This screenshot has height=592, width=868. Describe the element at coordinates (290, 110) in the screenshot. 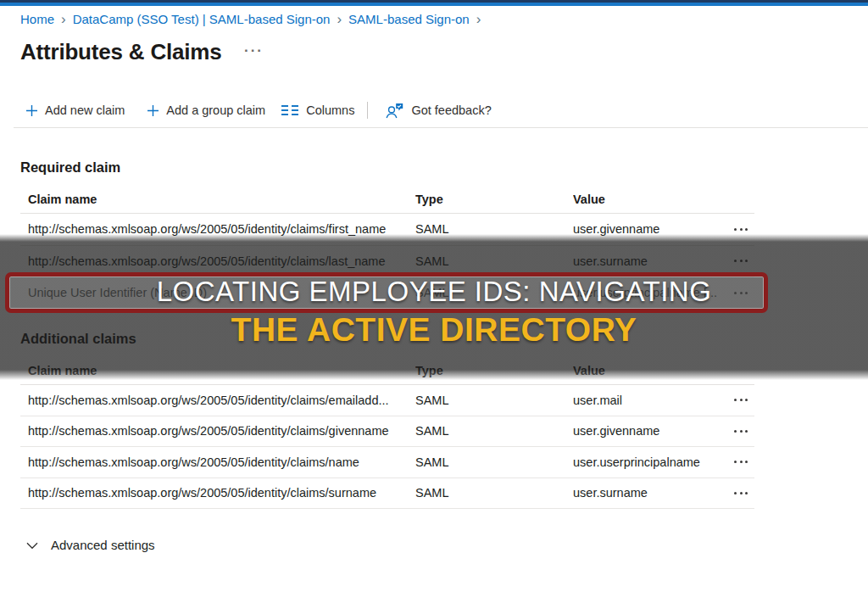

I see `columns-icon` at that location.